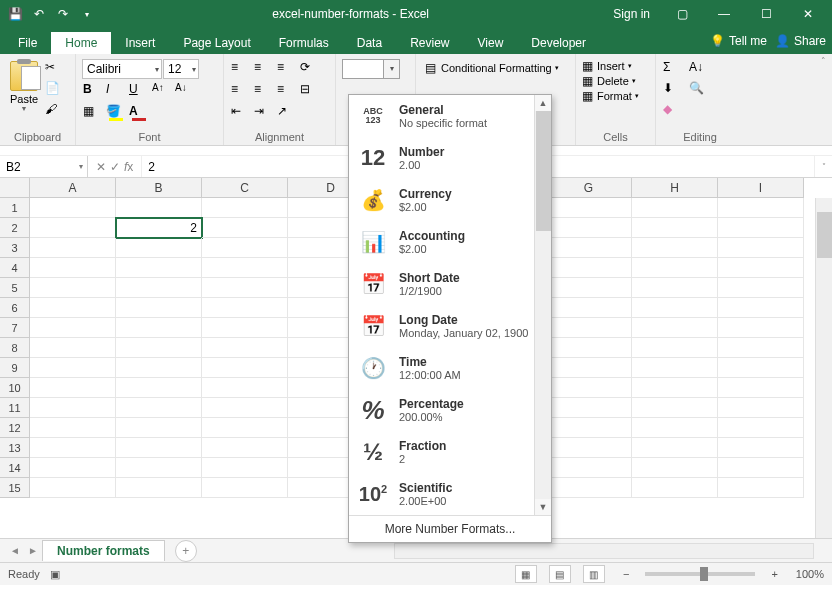  What do you see at coordinates (241, 91) in the screenshot?
I see `align-left-icon: ≡` at bounding box center [241, 91].